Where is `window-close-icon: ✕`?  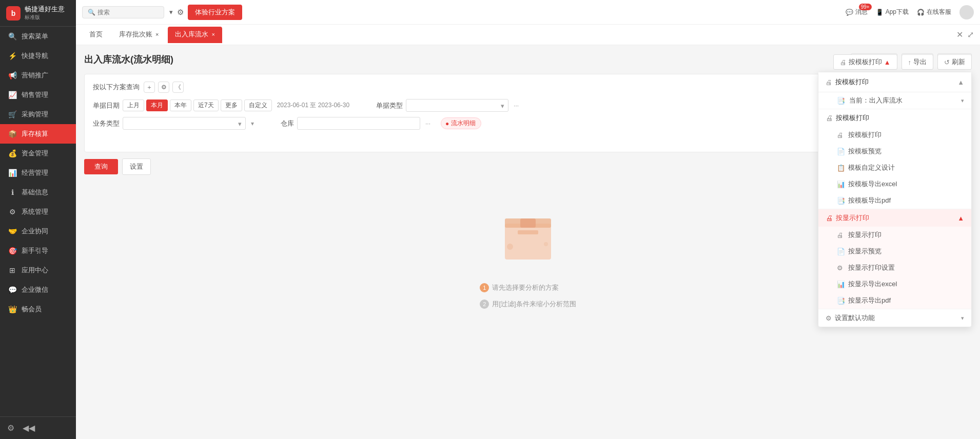 window-close-icon: ✕ is located at coordinates (959, 35).